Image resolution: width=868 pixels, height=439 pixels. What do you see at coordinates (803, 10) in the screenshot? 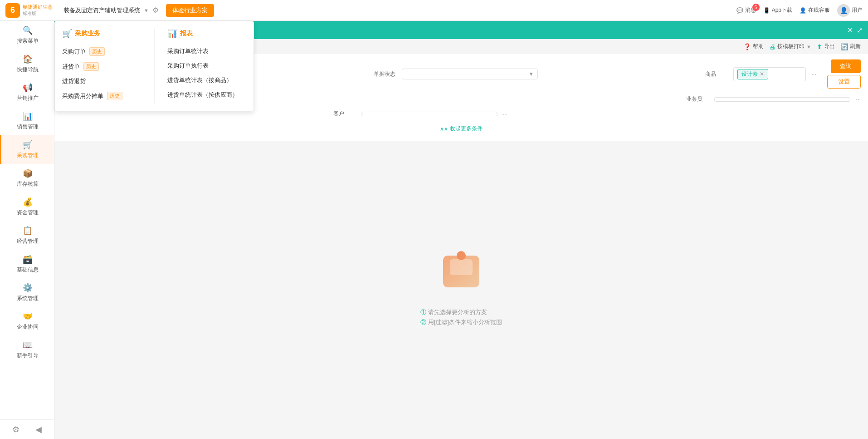
I see `service-icon: 👤` at bounding box center [803, 10].